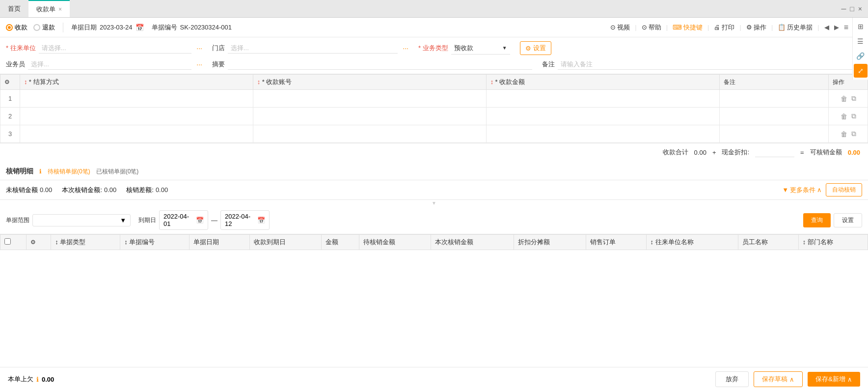 This screenshot has height=391, width=868. What do you see at coordinates (693, 28) in the screenshot?
I see `shortcut-label: 快捷键` at bounding box center [693, 28].